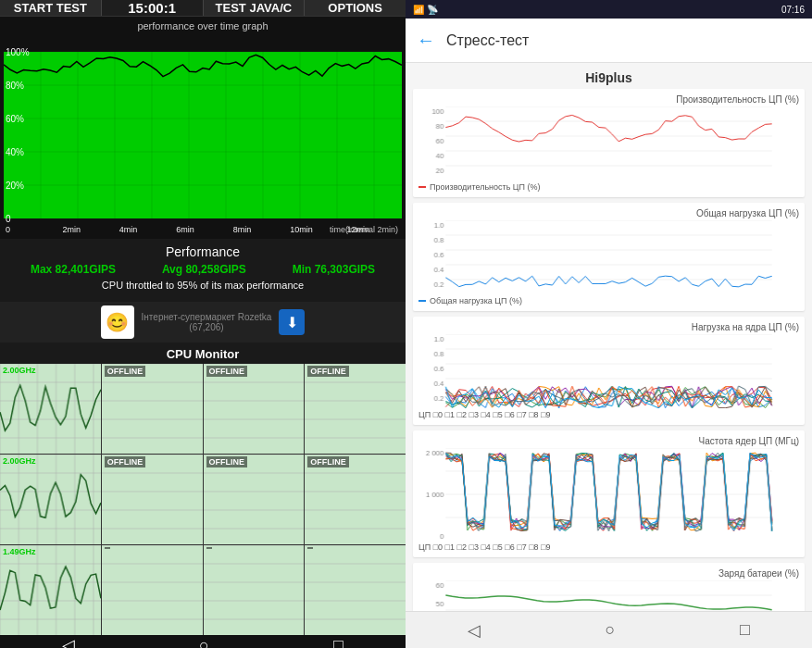  What do you see at coordinates (203, 8) in the screenshot?
I see `top-bar: START TEST 15:00:1 TEST JAVA/C OPTIONS` at bounding box center [203, 8].